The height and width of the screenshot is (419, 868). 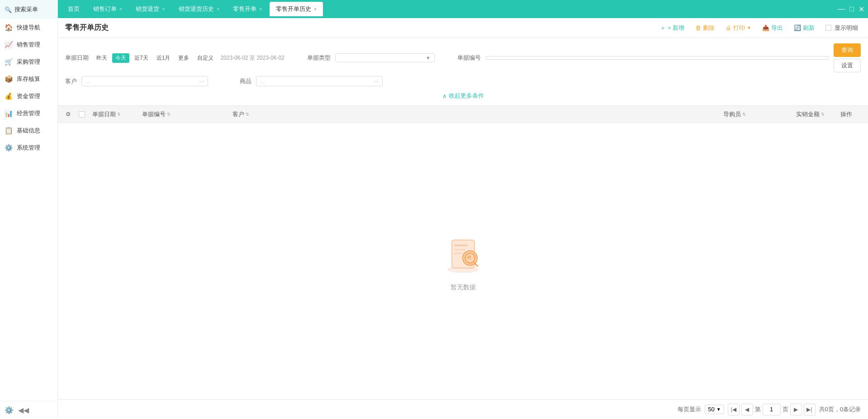 What do you see at coordinates (164, 58) in the screenshot?
I see `last-month-btn: 近1月` at bounding box center [164, 58].